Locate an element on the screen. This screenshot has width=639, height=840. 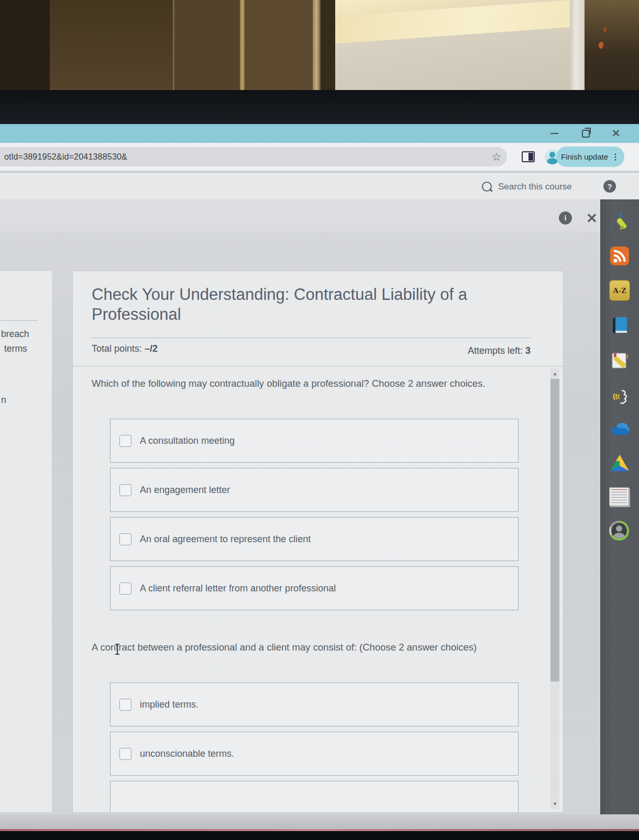
room-wall-right is located at coordinates (612, 45).